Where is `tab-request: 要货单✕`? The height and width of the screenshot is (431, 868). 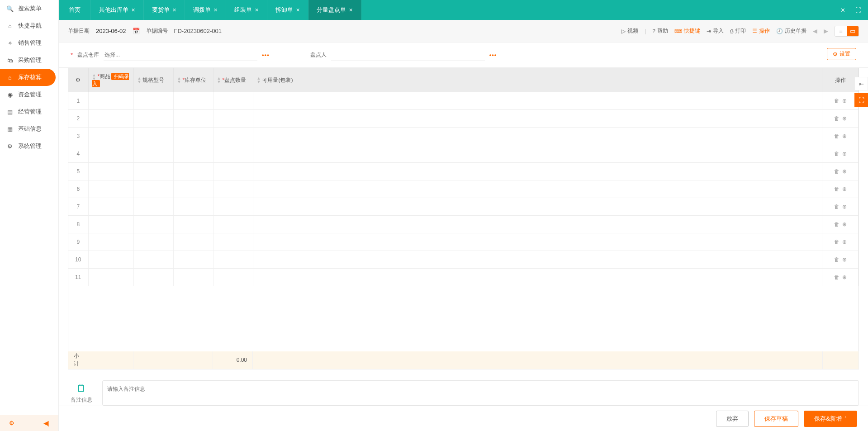
tab-request: 要货单✕ is located at coordinates (165, 10).